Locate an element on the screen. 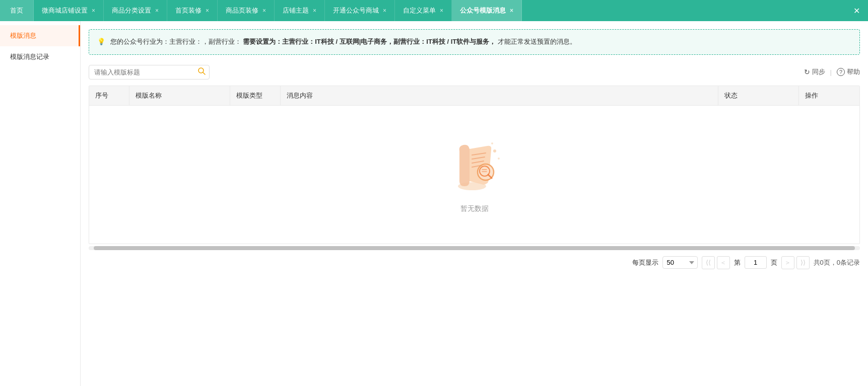 The height and width of the screenshot is (386, 868). sidebar-item-template-msg-log: 模版消息记录 is located at coordinates (40, 57).